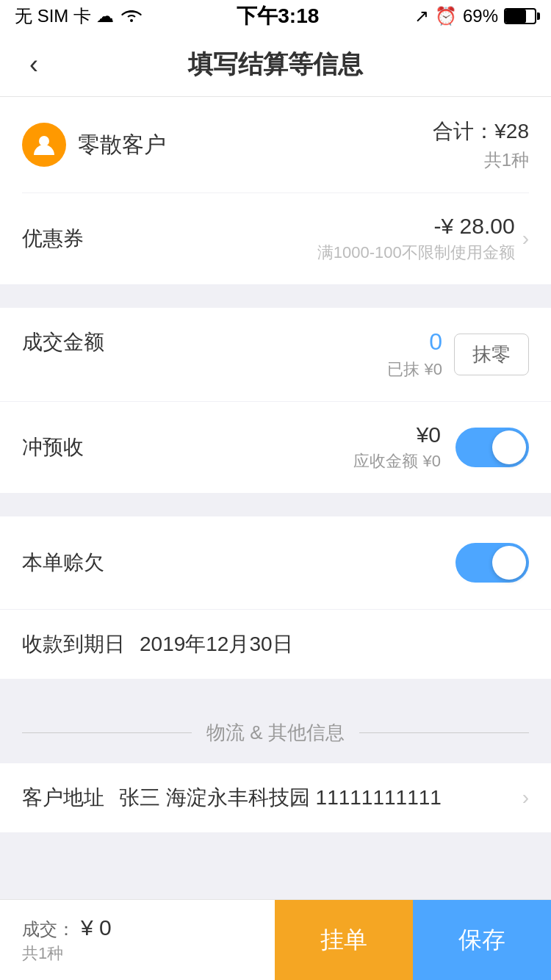 The image size is (551, 980). Describe the element at coordinates (320, 798) in the screenshot. I see `address-value: 张三 海淀永丰科技园 11111111111` at that location.